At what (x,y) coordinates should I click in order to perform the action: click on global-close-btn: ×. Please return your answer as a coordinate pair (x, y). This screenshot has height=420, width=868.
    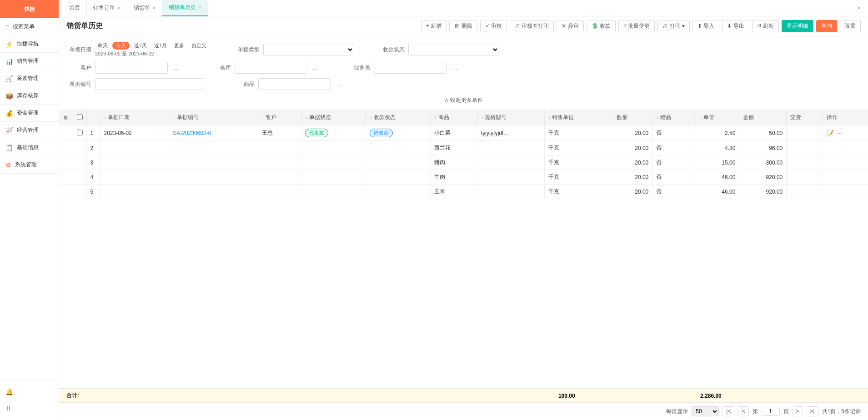
    Looking at the image, I should click on (859, 8).